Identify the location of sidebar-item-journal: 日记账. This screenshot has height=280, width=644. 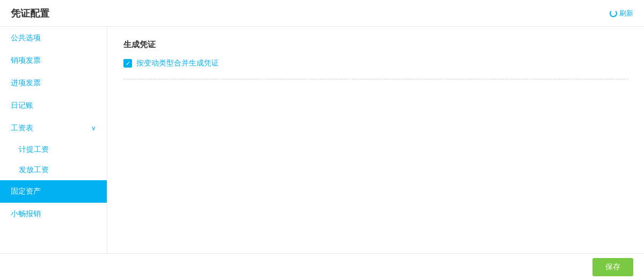
(54, 106).